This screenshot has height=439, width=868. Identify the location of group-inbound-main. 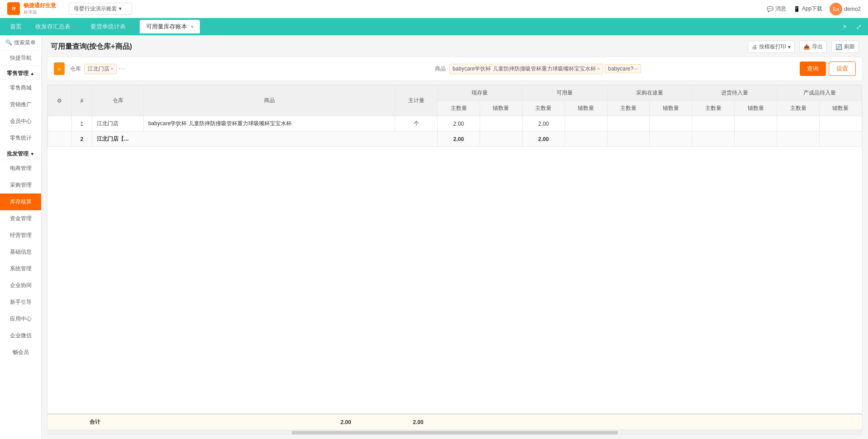
(713, 139).